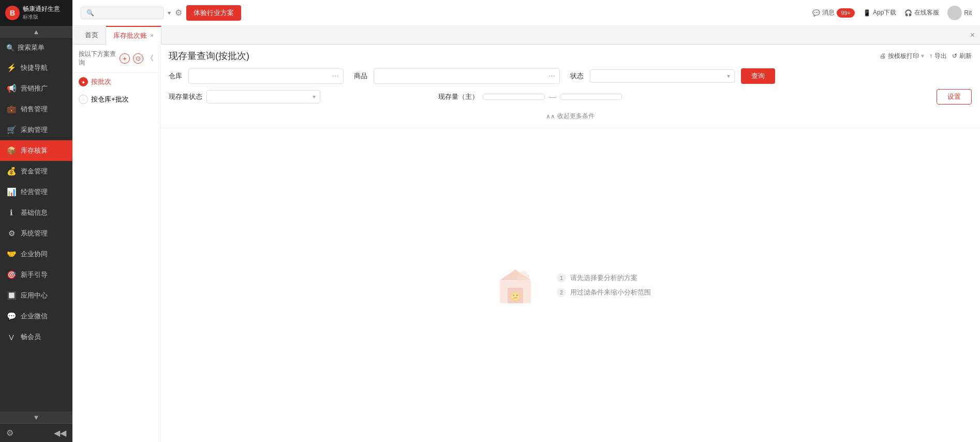 The image size is (980, 442). What do you see at coordinates (931, 56) in the screenshot?
I see `export-icon: ↑` at bounding box center [931, 56].